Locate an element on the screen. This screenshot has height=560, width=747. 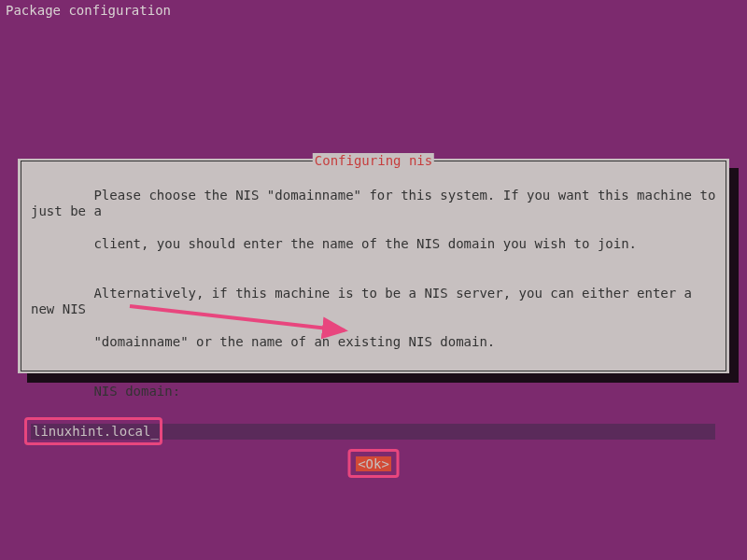
nis-domain-input: linuxhint.local_ is located at coordinates (374, 431).